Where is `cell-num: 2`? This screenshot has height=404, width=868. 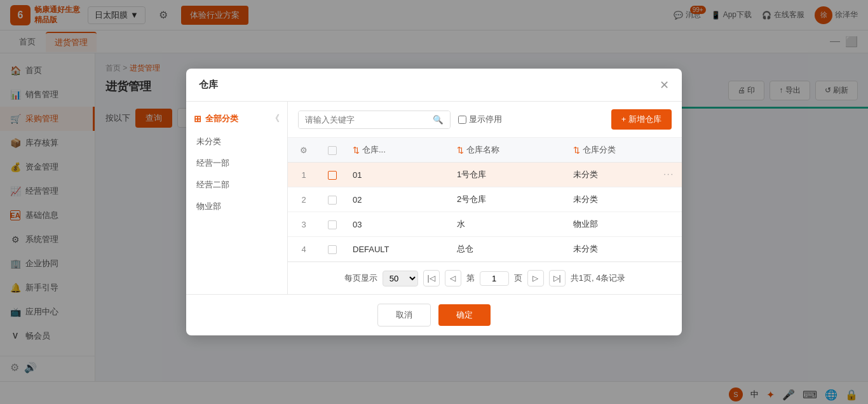
cell-num: 2 is located at coordinates (304, 199).